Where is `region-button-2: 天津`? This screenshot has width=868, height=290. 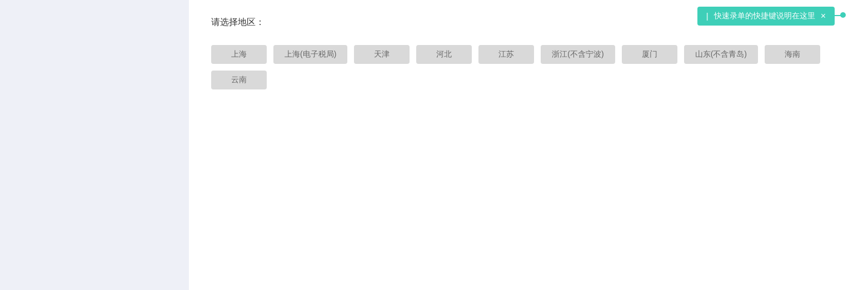
region-button-2: 天津 is located at coordinates (382, 54).